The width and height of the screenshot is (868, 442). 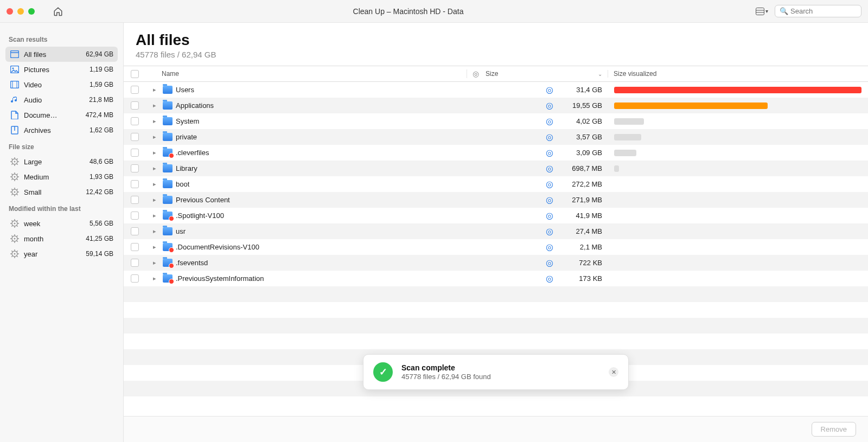 What do you see at coordinates (496, 168) in the screenshot?
I see `table-row: ▸Library◎698,7 MB` at bounding box center [496, 168].